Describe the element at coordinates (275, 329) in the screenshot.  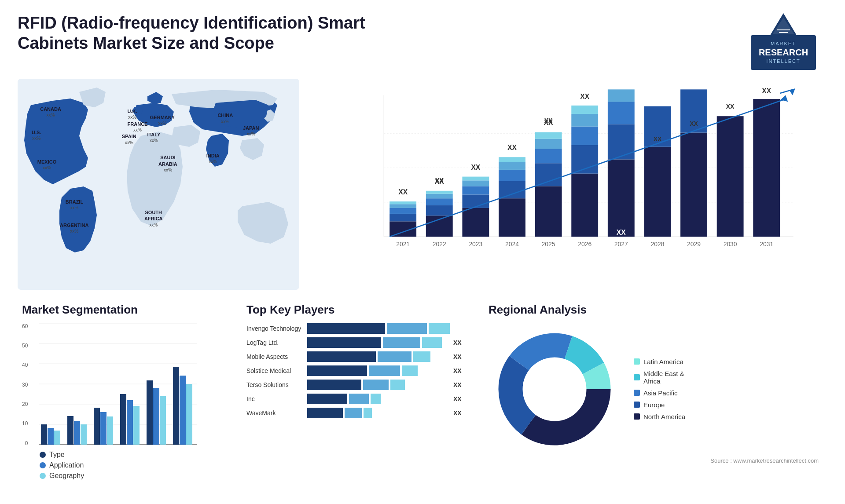
I see `player-name-invengo: Invengo Technology` at that location.